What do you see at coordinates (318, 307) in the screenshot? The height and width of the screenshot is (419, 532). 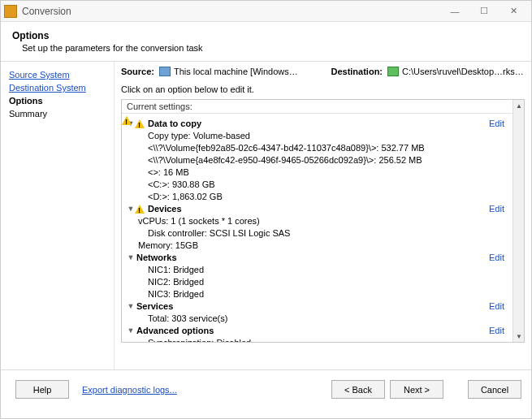 I see `section-services: ▼ Services Edit` at bounding box center [318, 307].